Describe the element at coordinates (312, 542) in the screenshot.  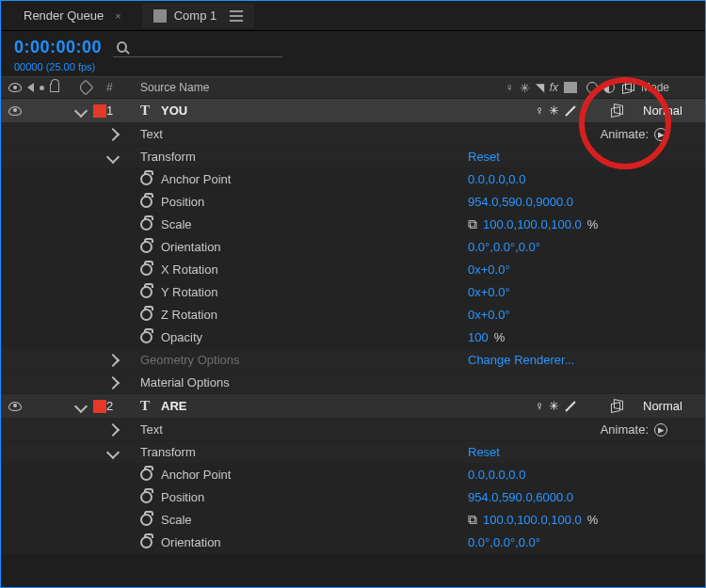
I see `property-label: Orientation` at that location.